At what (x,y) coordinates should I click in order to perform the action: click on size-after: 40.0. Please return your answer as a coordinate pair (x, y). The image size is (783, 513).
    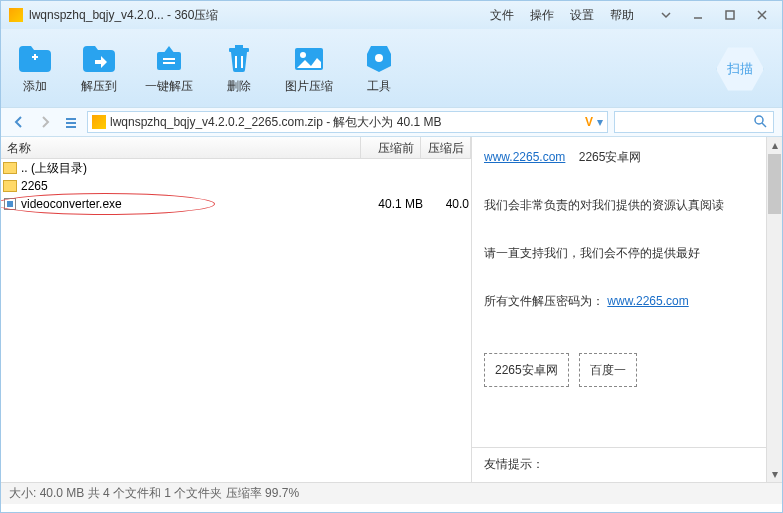
    Looking at the image, I should click on (449, 204).